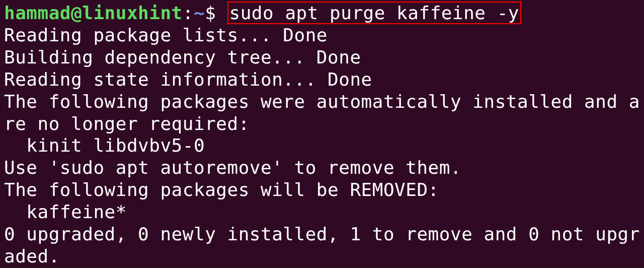 This screenshot has height=268, width=644. I want to click on prompt-path: ~, so click(199, 13).